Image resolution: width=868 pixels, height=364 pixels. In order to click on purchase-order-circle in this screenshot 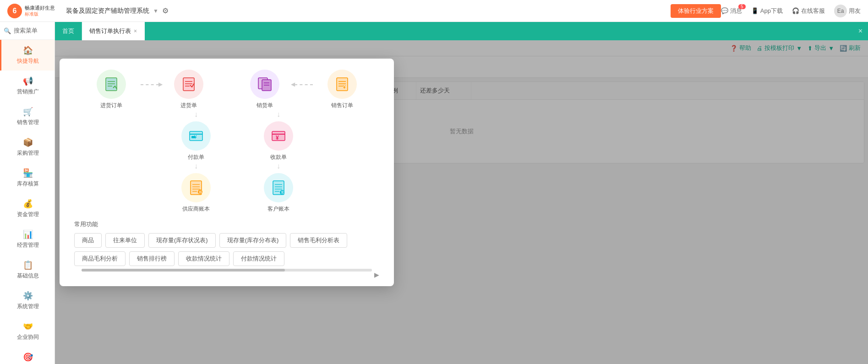, I will do `click(111, 84)`.